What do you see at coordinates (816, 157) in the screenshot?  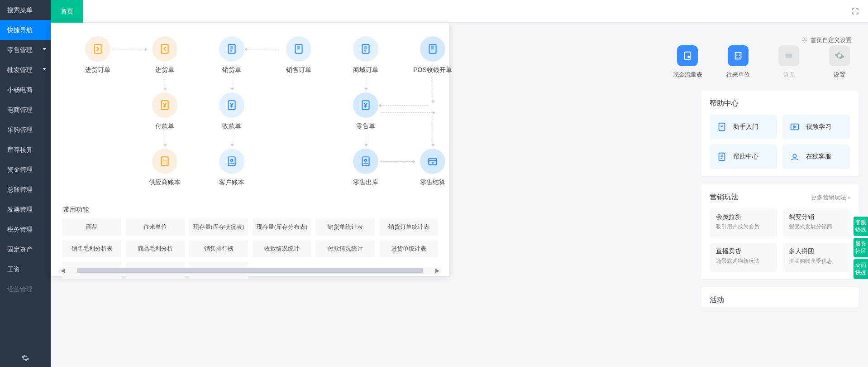 I see `help-service: 在线客服` at bounding box center [816, 157].